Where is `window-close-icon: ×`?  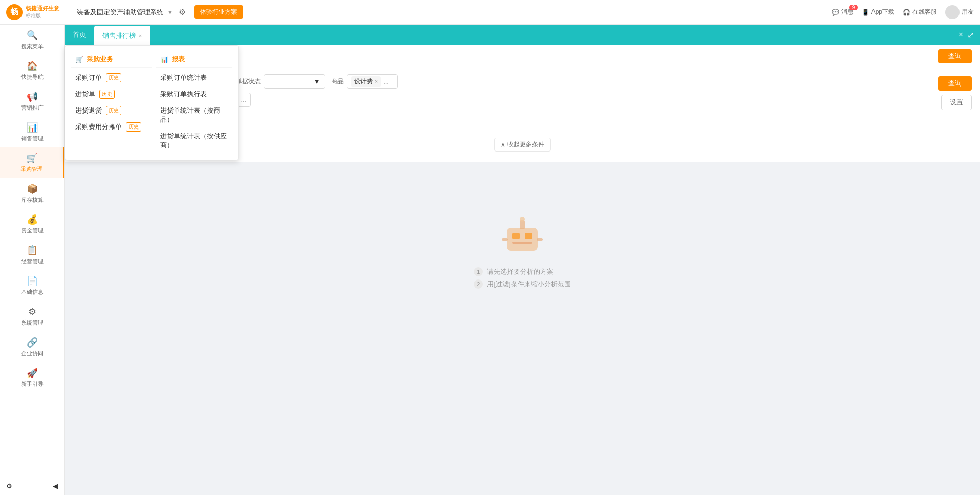
window-close-icon: × is located at coordinates (961, 35).